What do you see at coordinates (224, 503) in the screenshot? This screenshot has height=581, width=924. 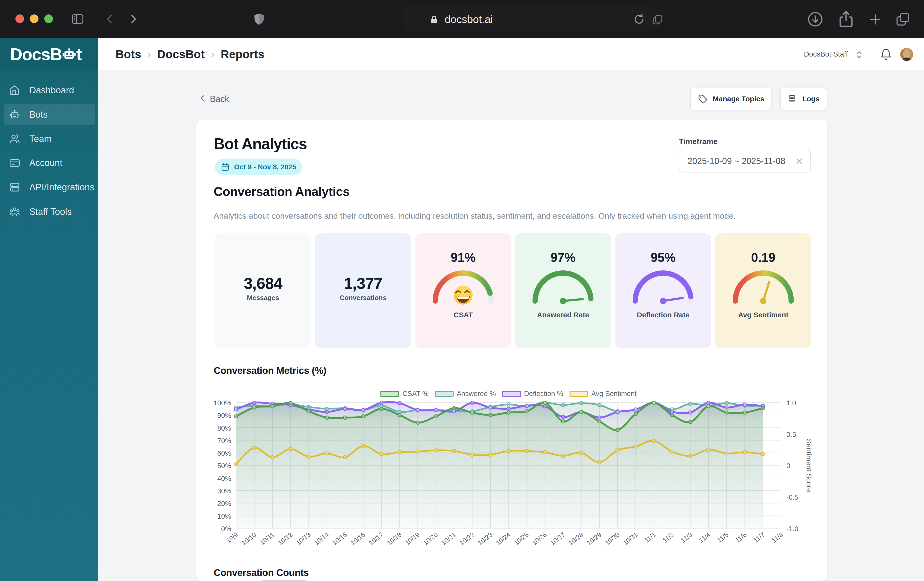 I see `svg-text: 20%` at bounding box center [224, 503].